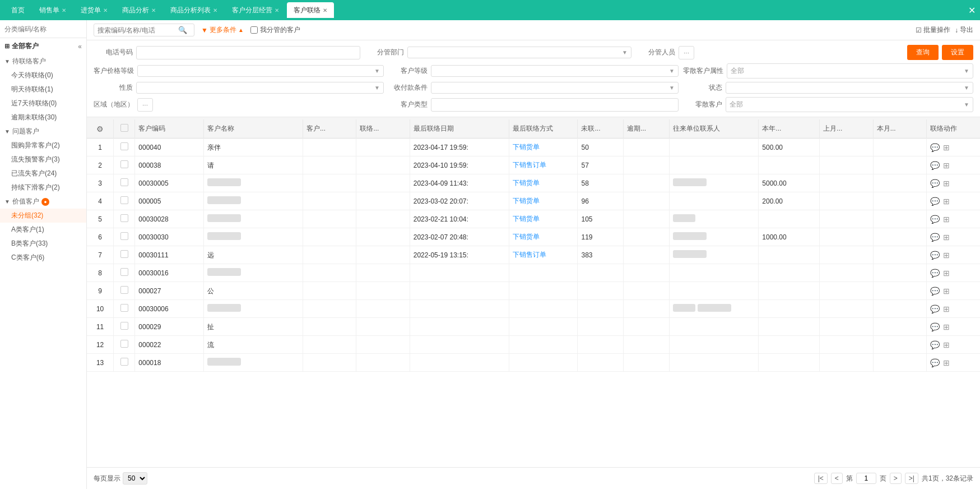 This screenshot has width=980, height=489. I want to click on export-btn: ↓ 导出, so click(964, 30).